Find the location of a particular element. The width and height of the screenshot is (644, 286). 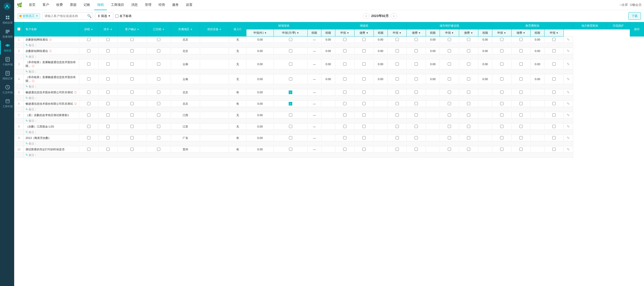

col-device: 税控设备 ▼ is located at coordinates (214, 29).